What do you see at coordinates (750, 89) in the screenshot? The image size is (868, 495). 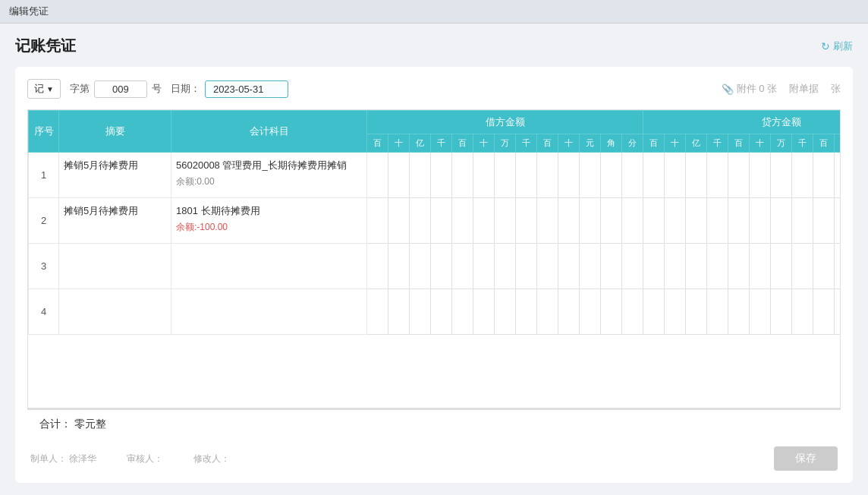 I see `attachment-link: 📎 附件 0 张` at bounding box center [750, 89].